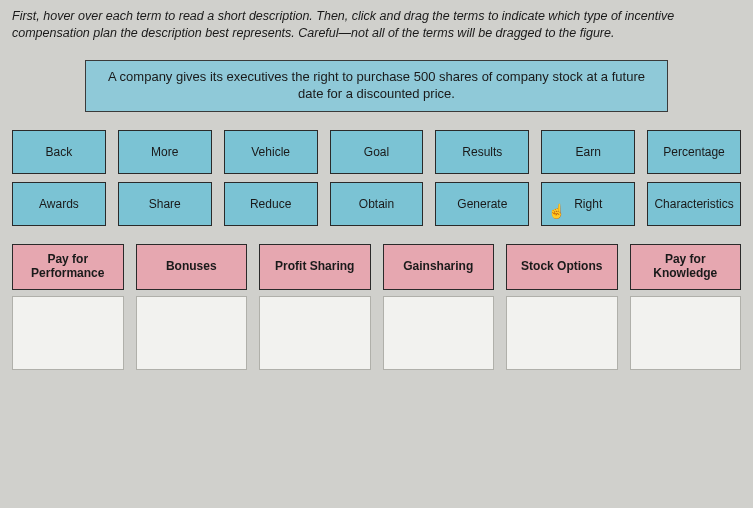  What do you see at coordinates (694, 204) in the screenshot?
I see `term-label: Characteristics` at bounding box center [694, 204].